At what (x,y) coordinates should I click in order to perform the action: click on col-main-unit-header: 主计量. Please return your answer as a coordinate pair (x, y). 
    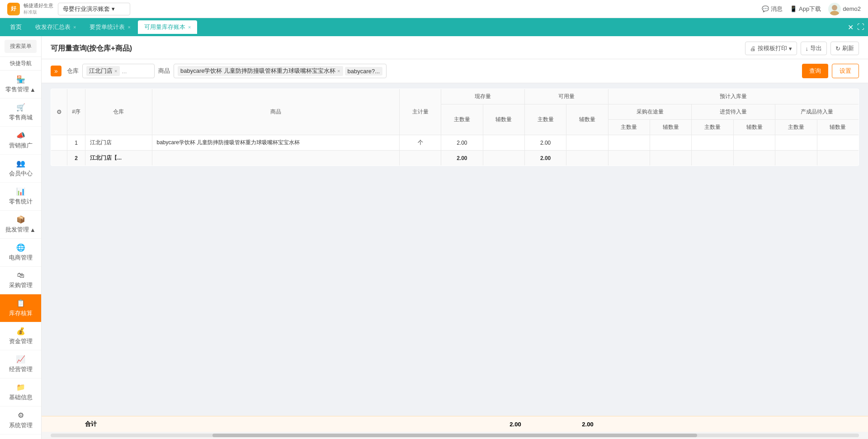
    Looking at the image, I should click on (420, 112).